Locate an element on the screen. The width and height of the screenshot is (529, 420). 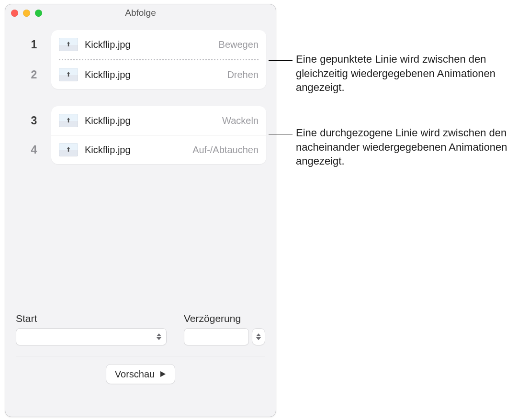
window-controls is located at coordinates (27, 13).